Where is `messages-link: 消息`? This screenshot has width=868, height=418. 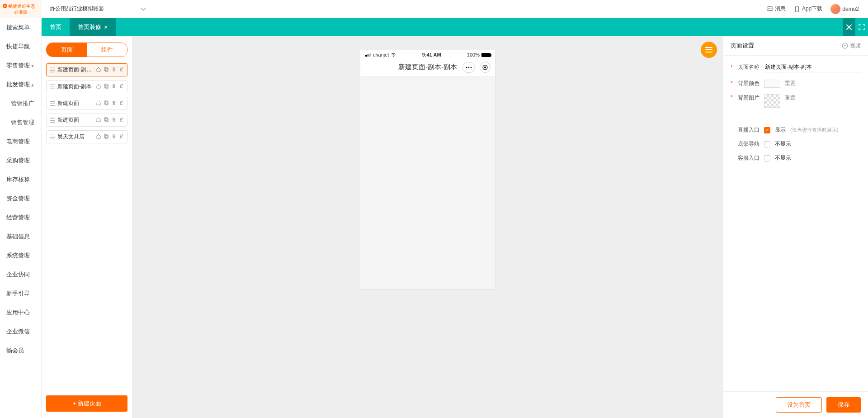 messages-link: 消息 is located at coordinates (776, 9).